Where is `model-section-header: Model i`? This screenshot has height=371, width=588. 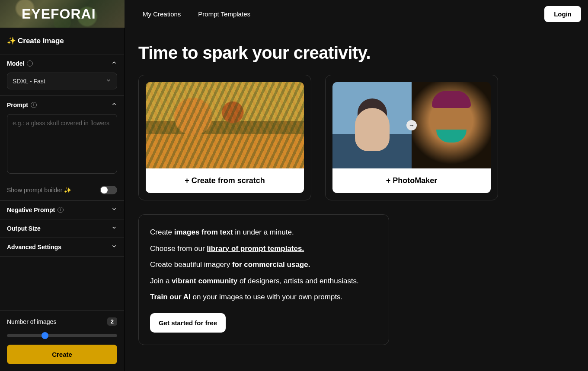 model-section-header: Model i is located at coordinates (62, 63).